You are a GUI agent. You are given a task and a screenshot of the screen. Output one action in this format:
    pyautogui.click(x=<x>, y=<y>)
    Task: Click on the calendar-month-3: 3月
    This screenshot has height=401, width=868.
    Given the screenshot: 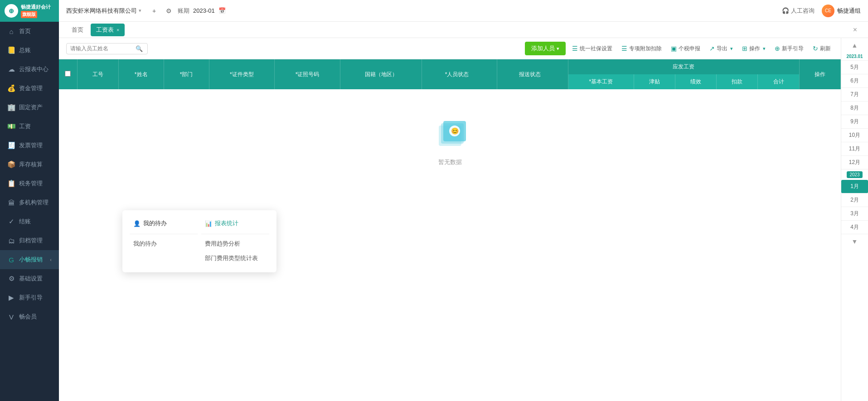 What is the action you would take?
    pyautogui.click(x=855, y=214)
    